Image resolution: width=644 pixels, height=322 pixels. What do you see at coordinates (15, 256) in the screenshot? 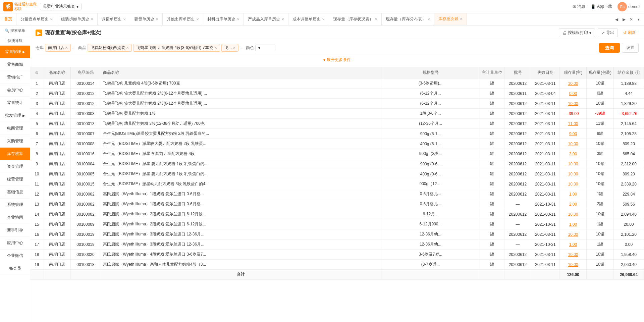
I see `sidebar-item-wechat: 企业微信` at bounding box center [15, 256].